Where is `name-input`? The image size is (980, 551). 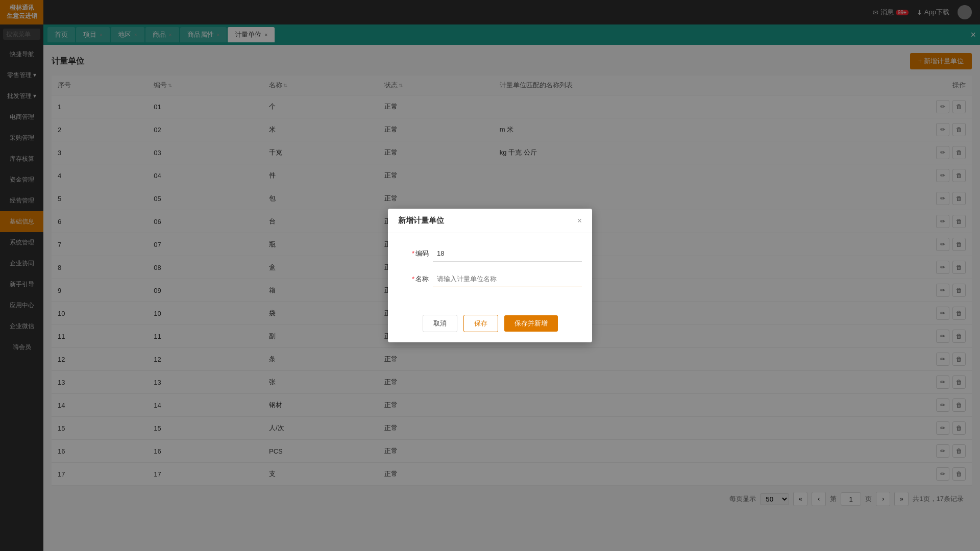 name-input is located at coordinates (507, 279).